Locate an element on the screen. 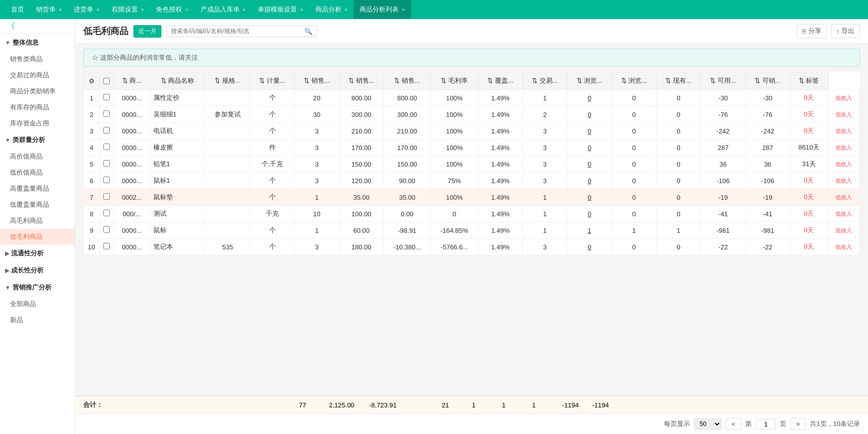 The height and width of the screenshot is (434, 868). sidebar-item-low-margin: 低毛利商品 is located at coordinates (37, 237).